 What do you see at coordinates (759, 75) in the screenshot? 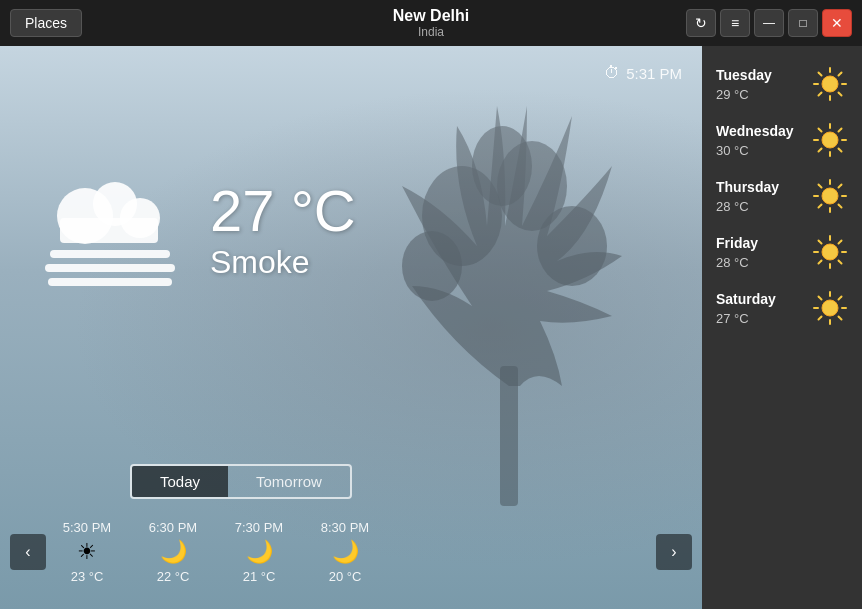
I see `day-name: Tuesday` at bounding box center [759, 75].